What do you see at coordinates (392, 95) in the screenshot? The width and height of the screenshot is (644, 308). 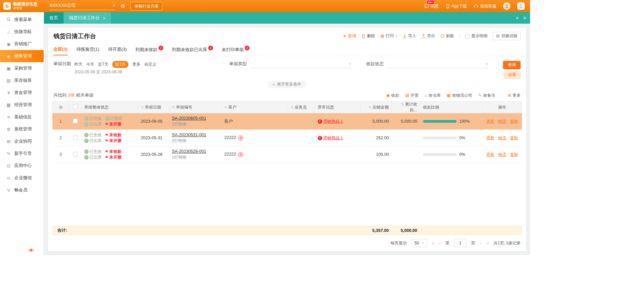 I see `batch-receive-payment: ◉收款` at bounding box center [392, 95].